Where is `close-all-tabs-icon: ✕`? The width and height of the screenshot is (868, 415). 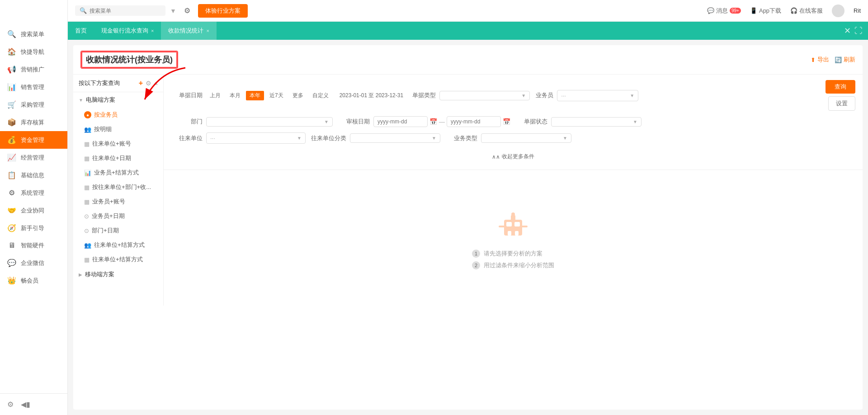
close-all-tabs-icon: ✕ is located at coordinates (847, 31).